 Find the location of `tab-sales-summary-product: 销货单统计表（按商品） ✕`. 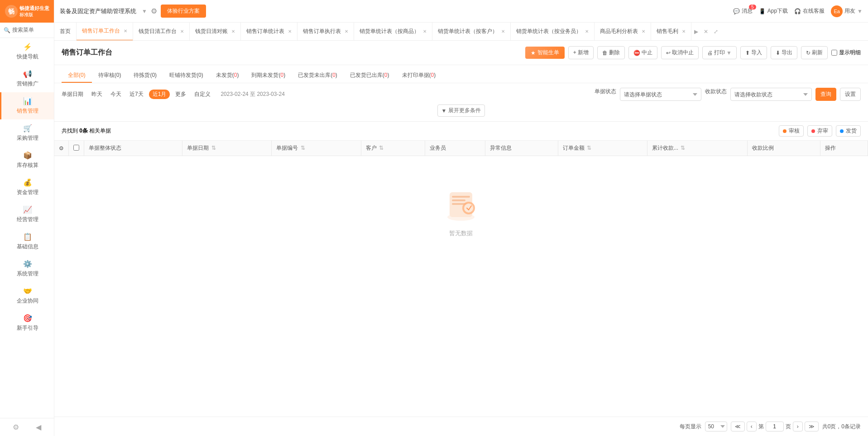

tab-sales-summary-product: 销货单统计表（按商品） ✕ is located at coordinates (393, 32).